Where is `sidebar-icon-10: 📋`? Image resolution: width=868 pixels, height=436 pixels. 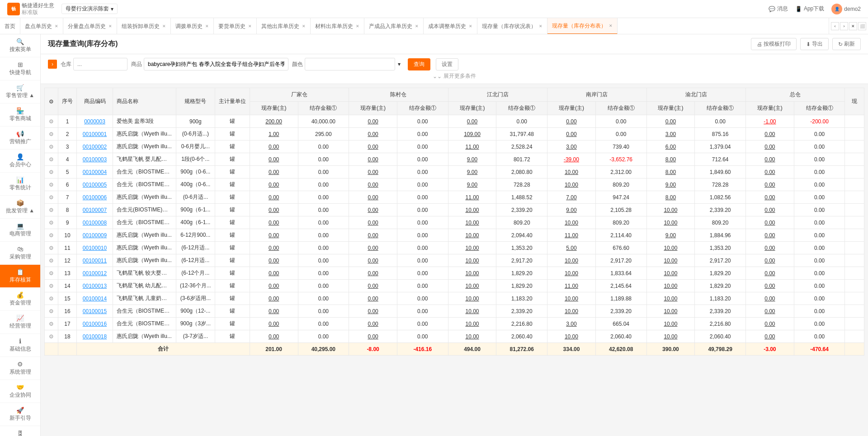
sidebar-icon-10: 📋 is located at coordinates (20, 272).